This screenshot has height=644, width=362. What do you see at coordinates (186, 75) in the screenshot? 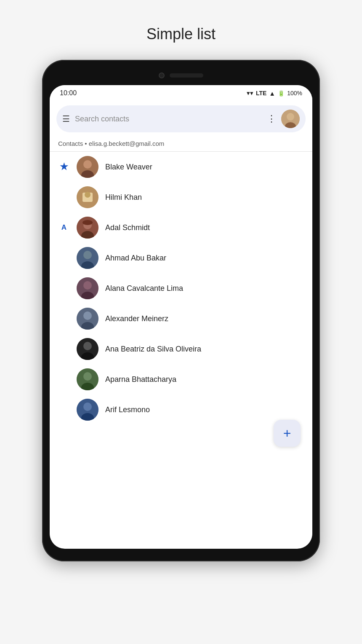
I see `speaker-notch` at bounding box center [186, 75].